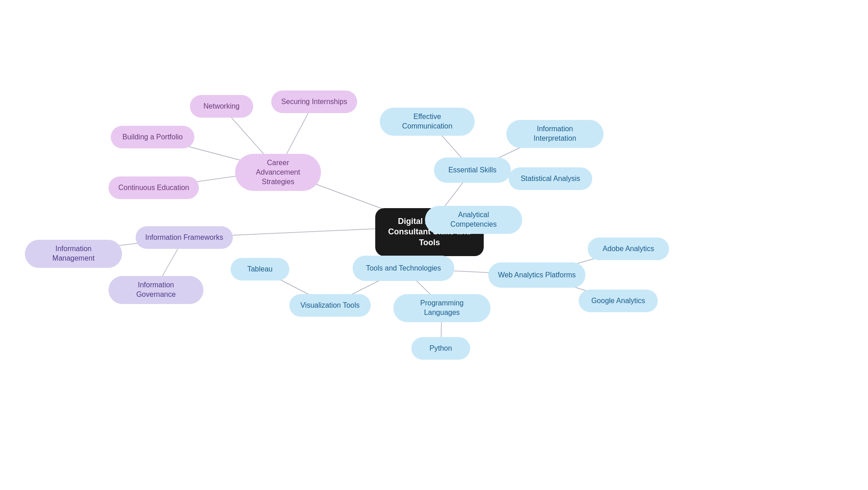 This screenshot has width=868, height=490. What do you see at coordinates (314, 102) in the screenshot?
I see `mindmap-node-securing: Securing Internships` at bounding box center [314, 102].